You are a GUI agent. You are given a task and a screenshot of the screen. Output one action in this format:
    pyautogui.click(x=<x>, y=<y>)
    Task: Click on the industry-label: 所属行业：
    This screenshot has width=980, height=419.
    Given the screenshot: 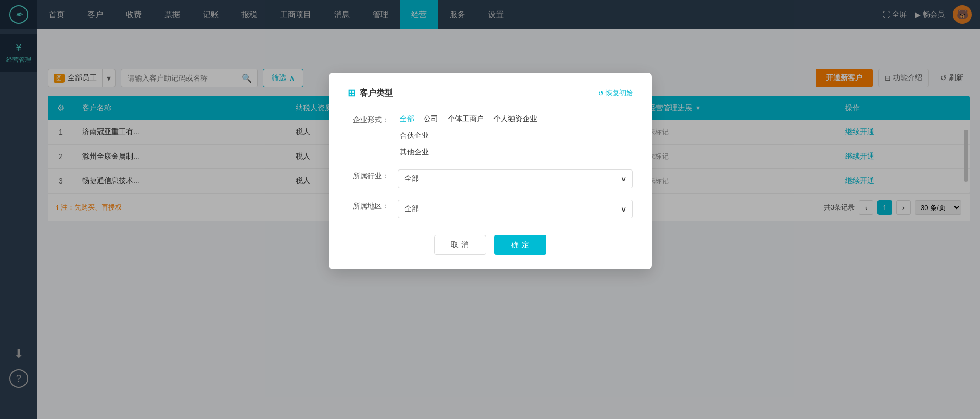 What is the action you would take?
    pyautogui.click(x=368, y=175)
    